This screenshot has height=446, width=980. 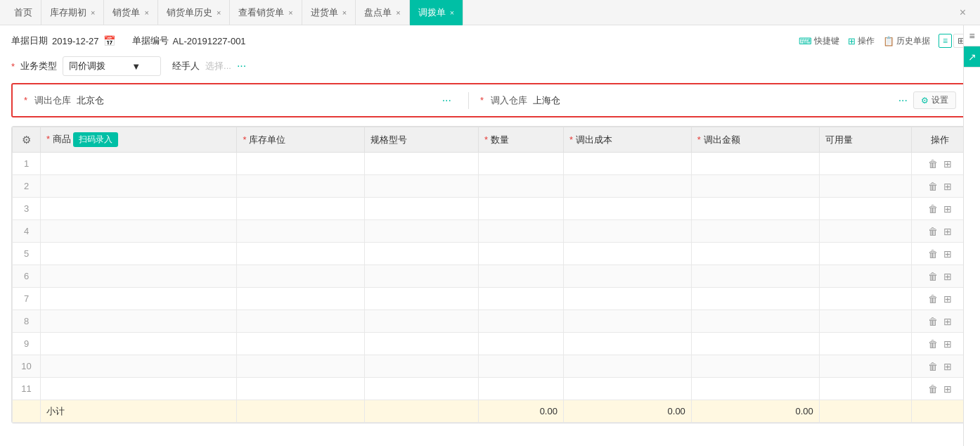 What do you see at coordinates (219, 13) in the screenshot?
I see `close-sales-history: ×` at bounding box center [219, 13].